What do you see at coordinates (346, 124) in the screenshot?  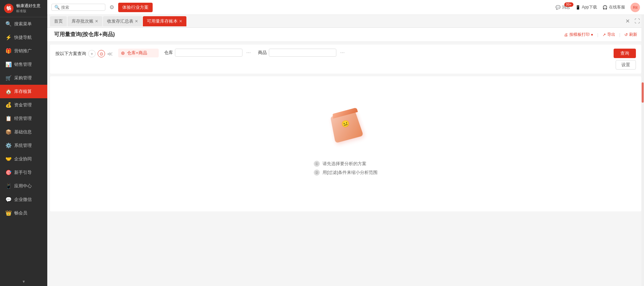 I see `empty-box-face: 😐` at bounding box center [346, 124].